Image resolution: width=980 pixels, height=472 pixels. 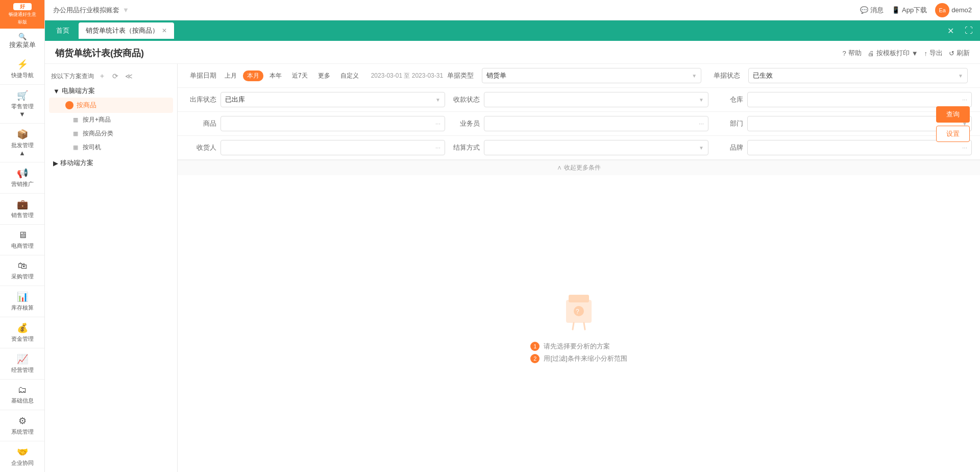 What do you see at coordinates (253, 76) in the screenshot?
I see `date-btn-this-month: 本月` at bounding box center [253, 76].